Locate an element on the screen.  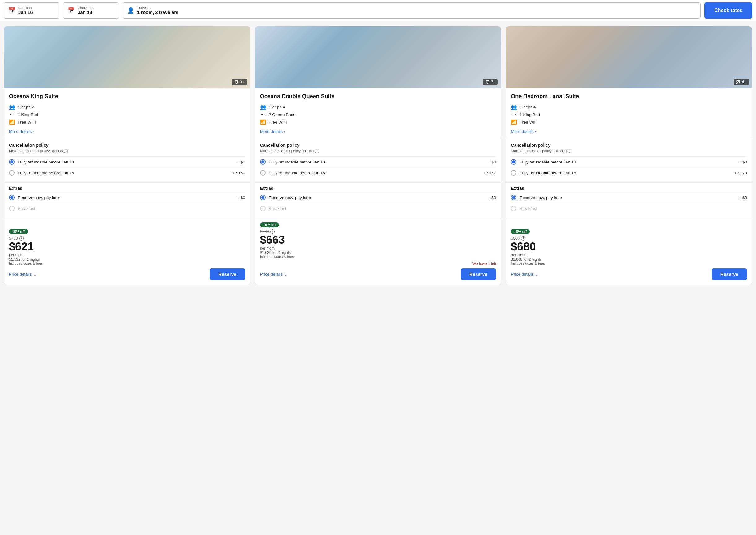
feature-text: Sleeps 4 is located at coordinates (528, 107).